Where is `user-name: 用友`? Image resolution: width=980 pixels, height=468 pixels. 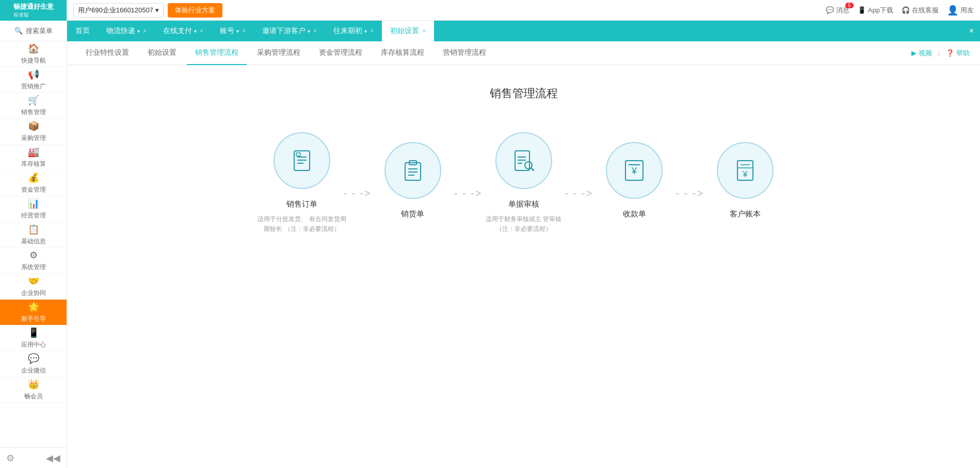 user-name: 用友 is located at coordinates (967, 10).